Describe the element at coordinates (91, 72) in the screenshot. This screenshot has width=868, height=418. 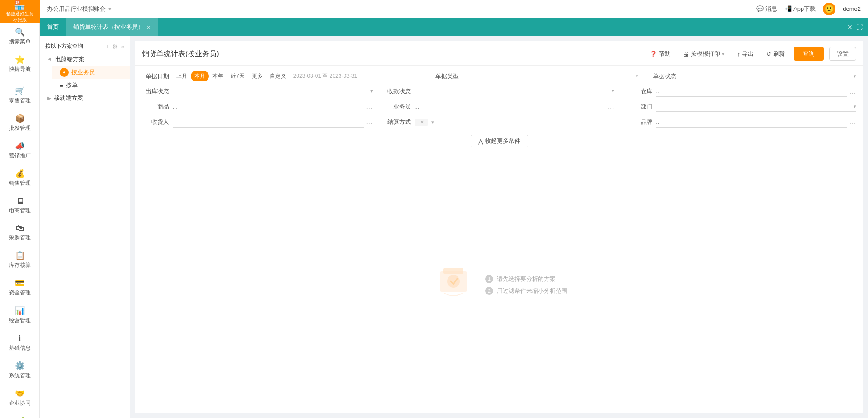
I see `tree-node-by-staff: ● 按业务员` at that location.